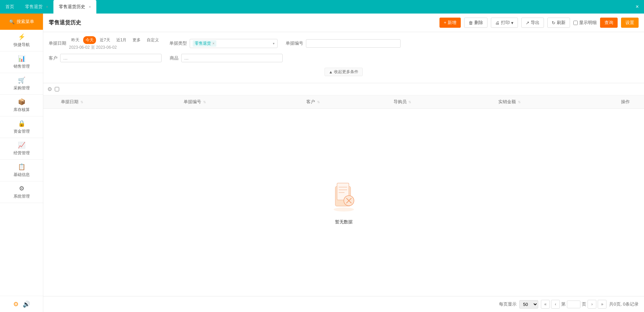 Image resolution: width=644 pixels, height=312 pixels. I want to click on volume-icon: 🔊, so click(26, 304).